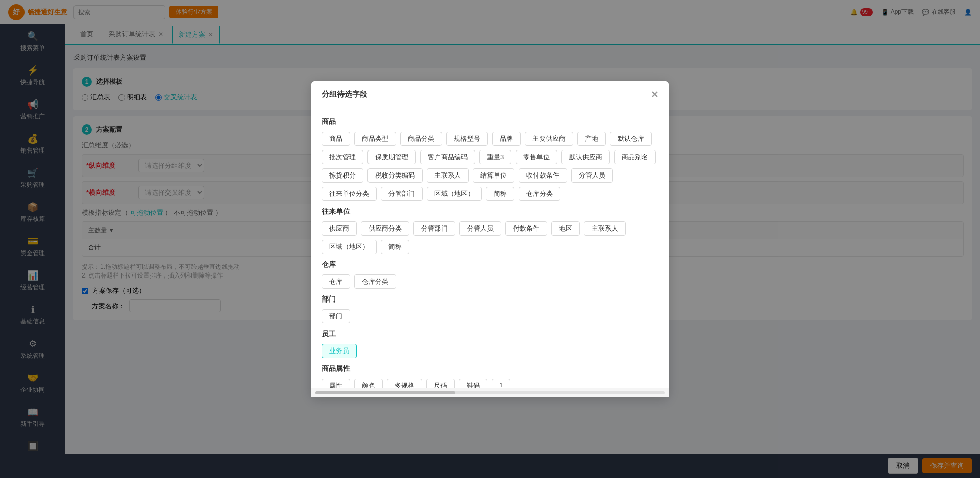  Describe the element at coordinates (440, 383) in the screenshot. I see `field-tag-attr-3: 尺码` at that location.